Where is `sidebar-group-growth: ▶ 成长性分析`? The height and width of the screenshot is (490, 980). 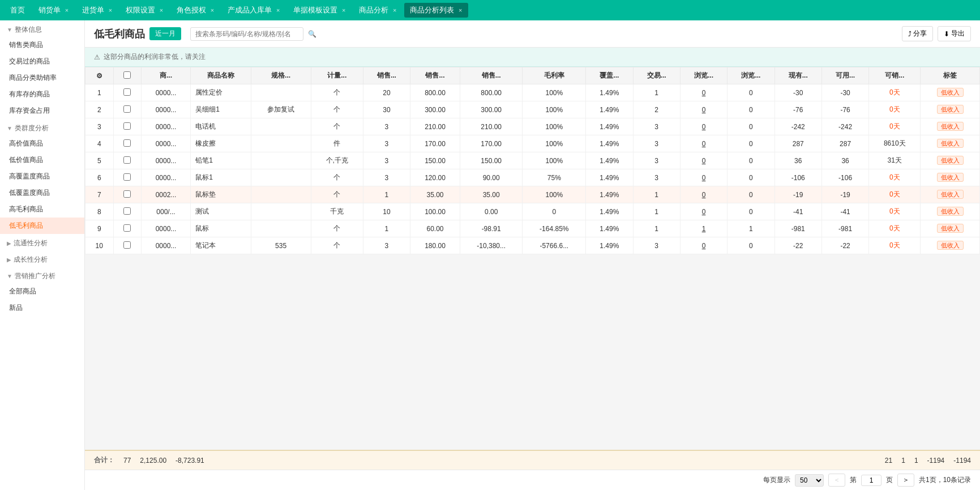 sidebar-group-growth: ▶ 成长性分析 is located at coordinates (42, 258).